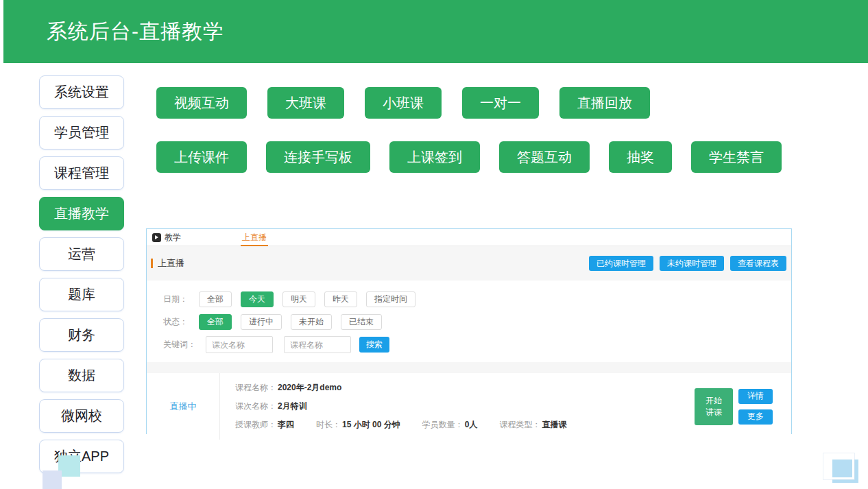  I want to click on course-name-line: 课程名称： 2020年-2月demo, so click(465, 388).